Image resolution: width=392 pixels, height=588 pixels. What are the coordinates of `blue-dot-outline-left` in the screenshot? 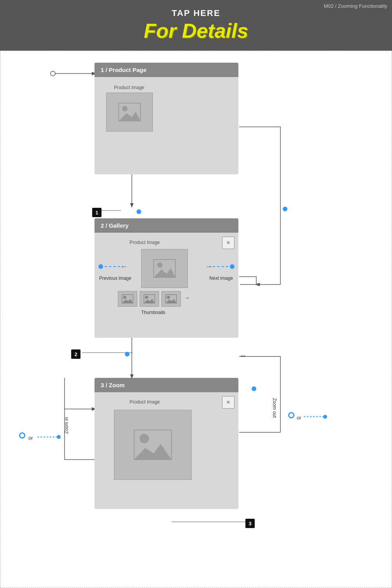 It's located at (22, 435).